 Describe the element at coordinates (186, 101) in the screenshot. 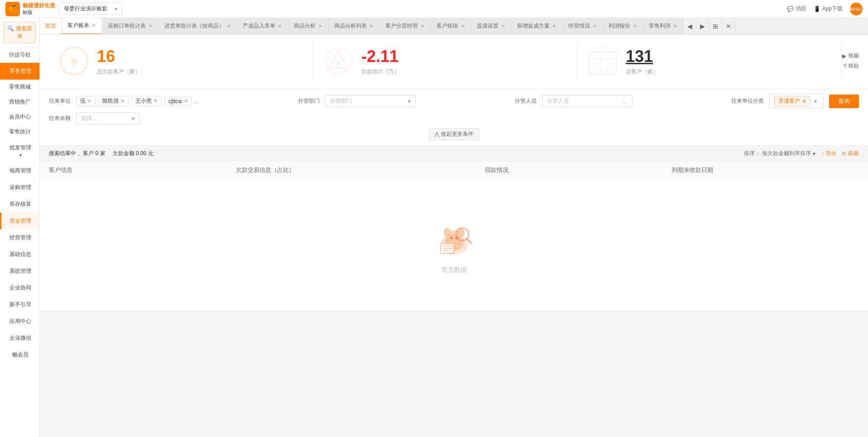

I see `tag-remove-cjttcw: ✕` at that location.